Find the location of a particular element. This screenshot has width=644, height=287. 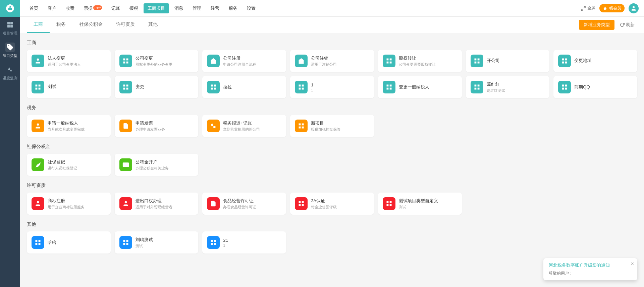

card-change: 变更 is located at coordinates (157, 87).